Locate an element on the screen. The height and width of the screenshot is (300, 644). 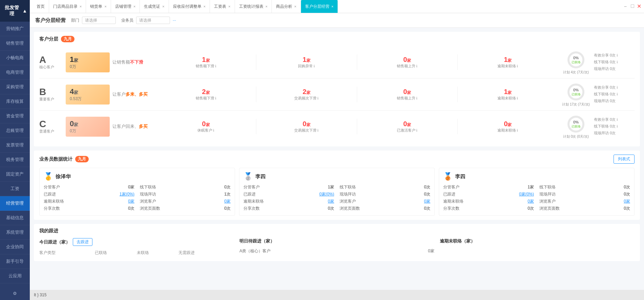
close-window-icon: ✕ is located at coordinates (639, 7).